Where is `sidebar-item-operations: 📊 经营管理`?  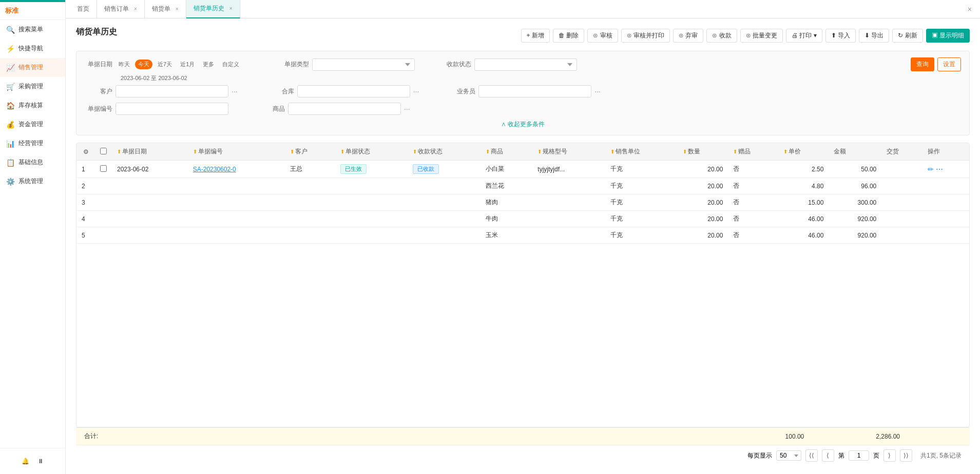 sidebar-item-operations: 📊 经营管理 is located at coordinates (33, 144).